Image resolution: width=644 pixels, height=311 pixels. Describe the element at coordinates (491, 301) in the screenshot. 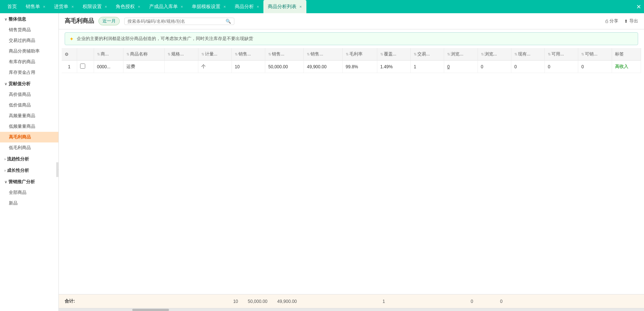

I see `footer-available: 0` at that location.